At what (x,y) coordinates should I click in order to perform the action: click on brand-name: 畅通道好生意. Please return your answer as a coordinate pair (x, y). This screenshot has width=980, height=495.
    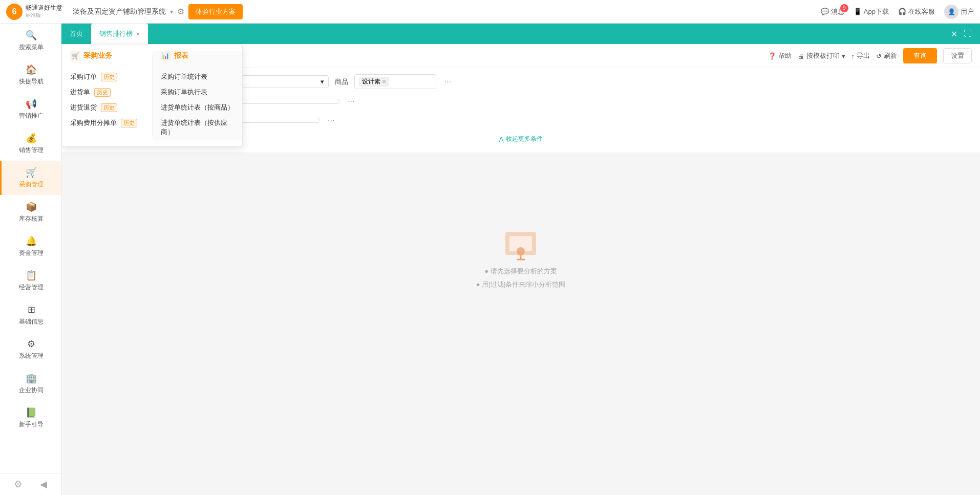
    Looking at the image, I should click on (44, 8).